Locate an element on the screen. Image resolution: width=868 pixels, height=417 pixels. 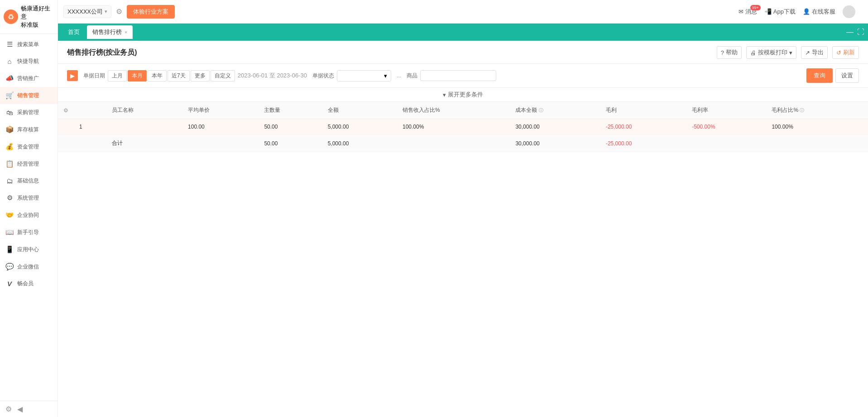
sidebar-item-basicinfo: 🗂 基础信息 is located at coordinates (29, 181).